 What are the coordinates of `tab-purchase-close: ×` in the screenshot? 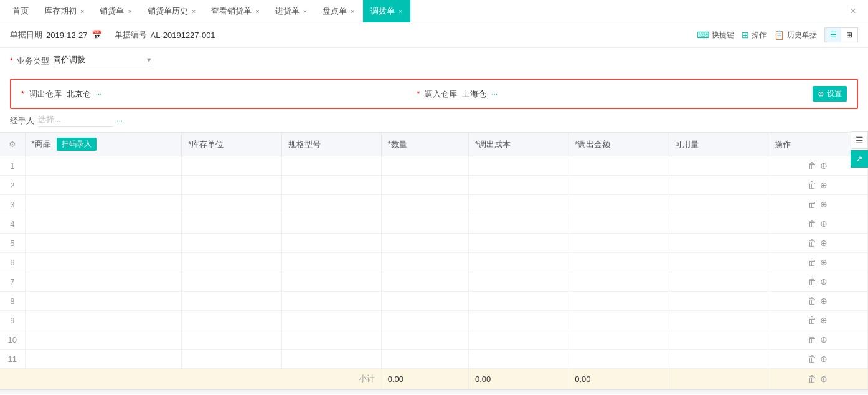 It's located at (305, 11).